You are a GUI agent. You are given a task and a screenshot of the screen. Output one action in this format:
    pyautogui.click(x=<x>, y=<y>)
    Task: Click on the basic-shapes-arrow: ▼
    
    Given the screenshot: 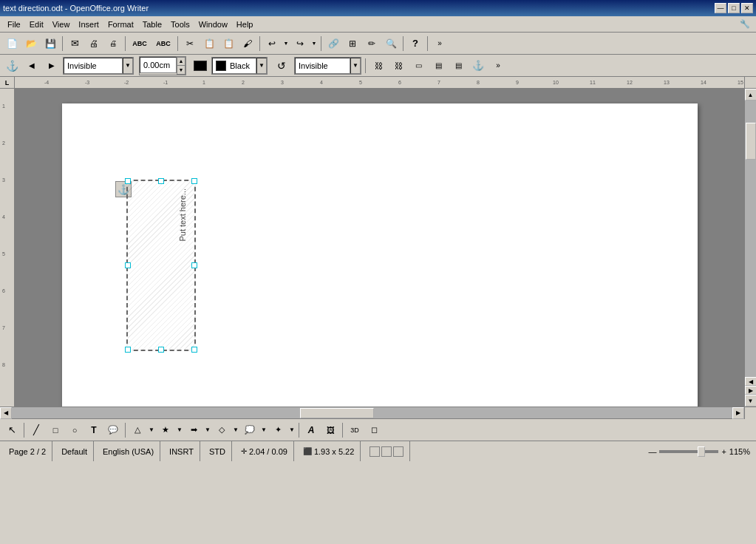 What is the action you would take?
    pyautogui.click(x=151, y=430)
    